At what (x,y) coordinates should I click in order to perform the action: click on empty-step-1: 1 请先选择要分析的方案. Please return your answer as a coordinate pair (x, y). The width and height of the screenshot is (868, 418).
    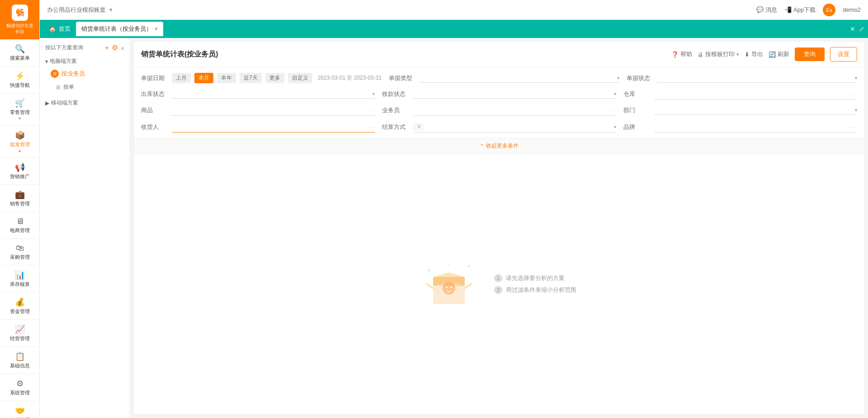
    Looking at the image, I should click on (535, 278).